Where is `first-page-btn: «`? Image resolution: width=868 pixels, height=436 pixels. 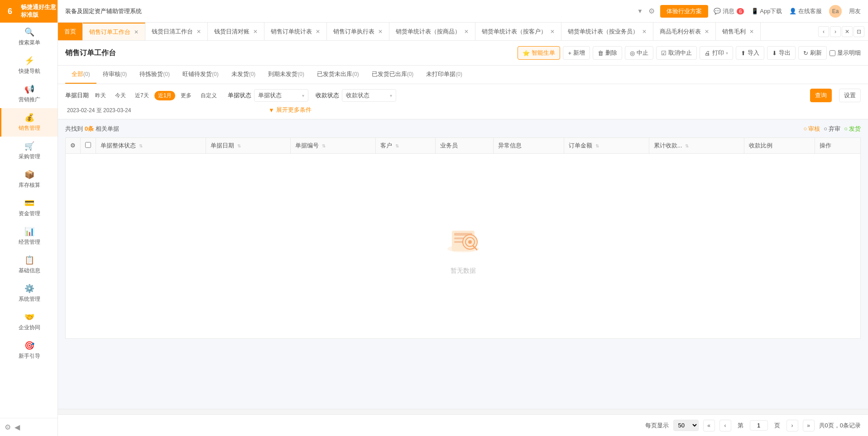 first-page-btn: « is located at coordinates (709, 426).